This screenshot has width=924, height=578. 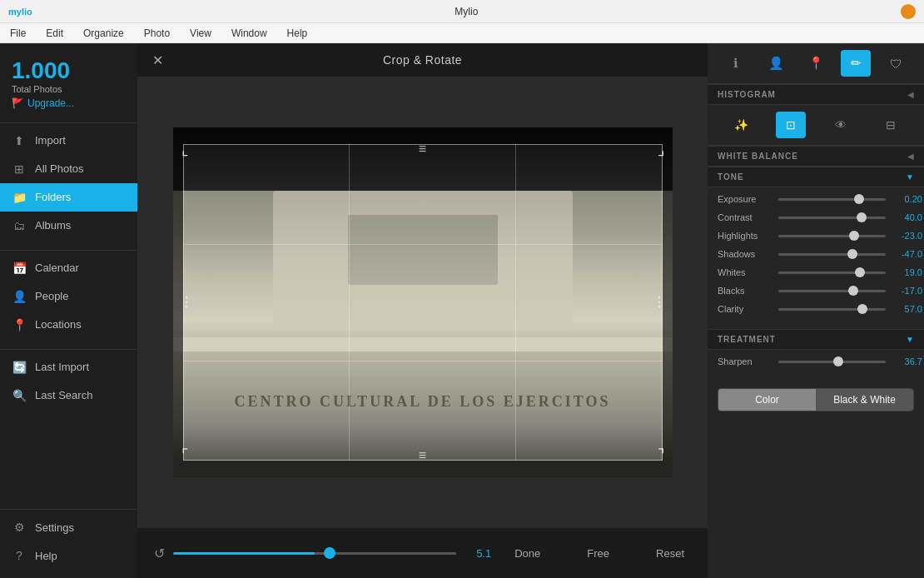 I want to click on done-button: Done, so click(x=528, y=553).